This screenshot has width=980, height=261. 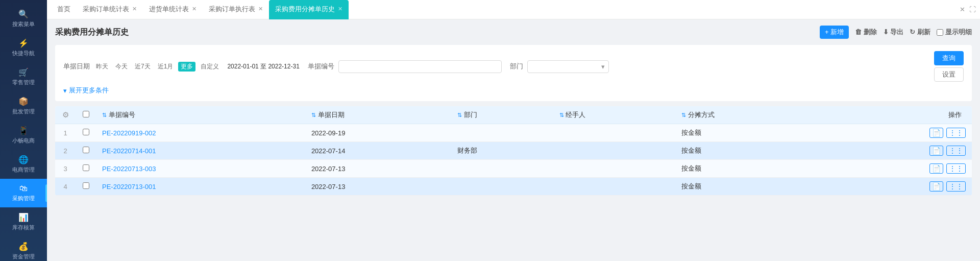 What do you see at coordinates (23, 246) in the screenshot?
I see `finance-icon: 💰` at bounding box center [23, 246].